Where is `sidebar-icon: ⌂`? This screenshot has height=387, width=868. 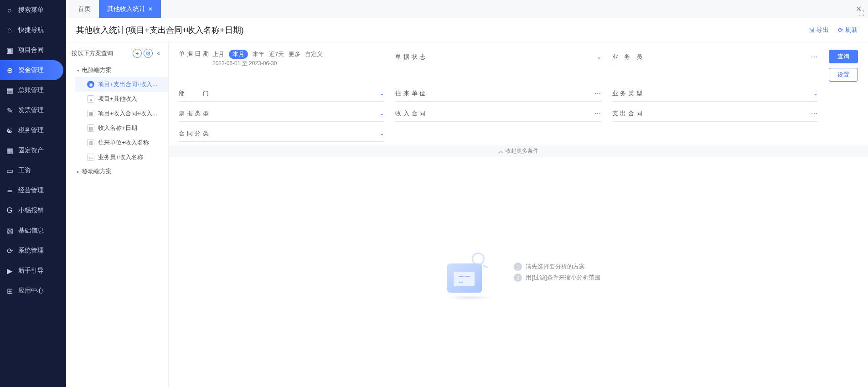 sidebar-icon: ⌂ is located at coordinates (10, 30).